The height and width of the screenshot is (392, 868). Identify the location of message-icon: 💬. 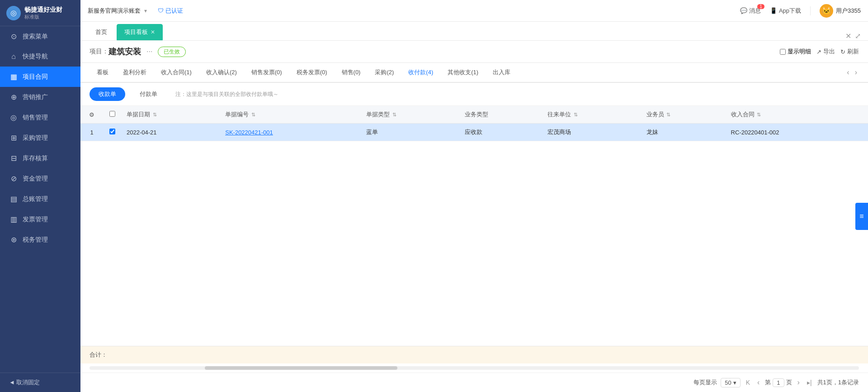
(744, 11).